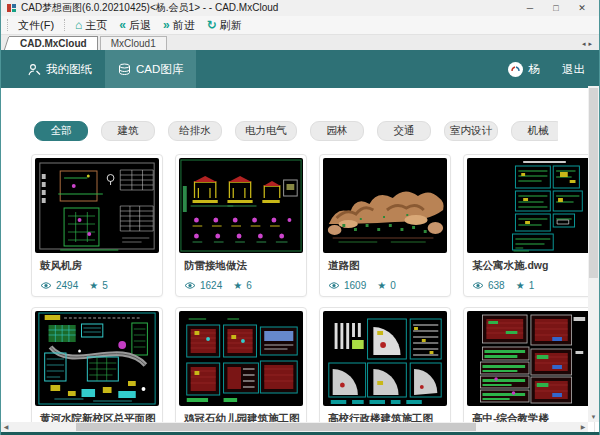 This screenshot has width=600, height=435. What do you see at coordinates (300, 42) in the screenshot?
I see `tab-bar: CAD.MxCloud MxCloud1 ◂▸` at bounding box center [300, 42].